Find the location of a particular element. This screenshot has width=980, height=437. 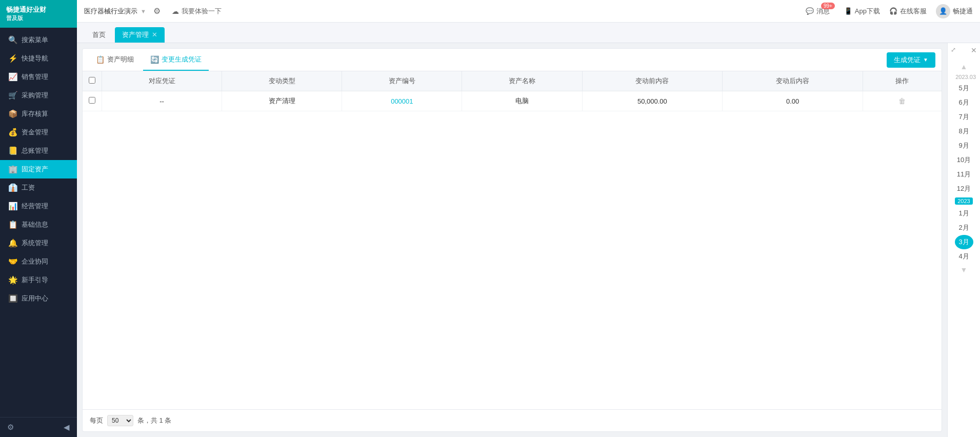

fixed-assets-icon: 🏢 is located at coordinates (13, 169).